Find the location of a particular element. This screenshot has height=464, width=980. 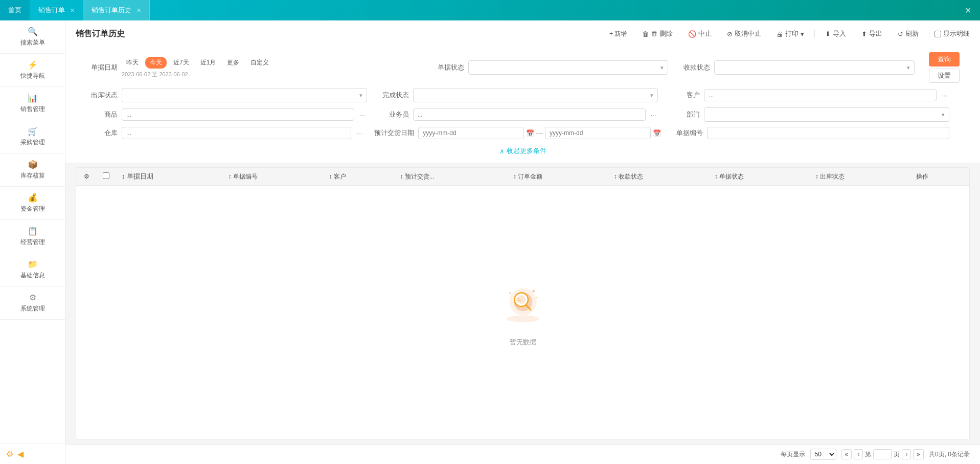

completion-status-select: ▾ is located at coordinates (536, 95).